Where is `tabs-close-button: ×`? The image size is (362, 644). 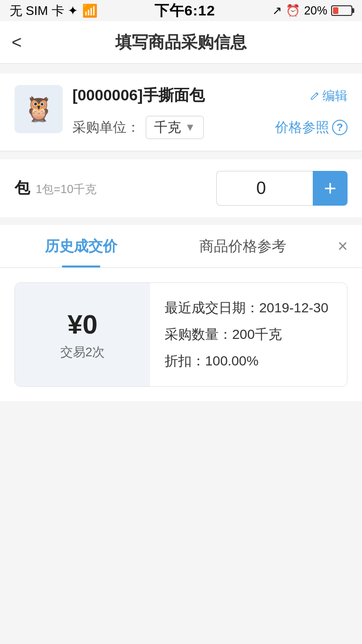 tabs-close-button: × is located at coordinates (343, 246).